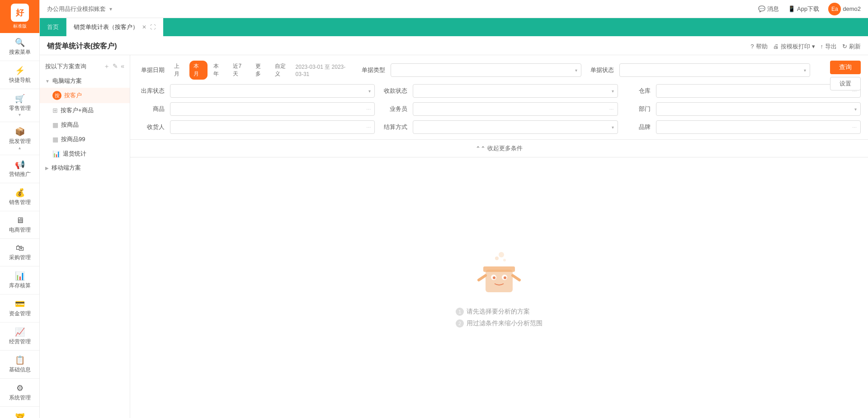  I want to click on topbar-left: 办公用品行业模拟账套 ▾, so click(80, 9).